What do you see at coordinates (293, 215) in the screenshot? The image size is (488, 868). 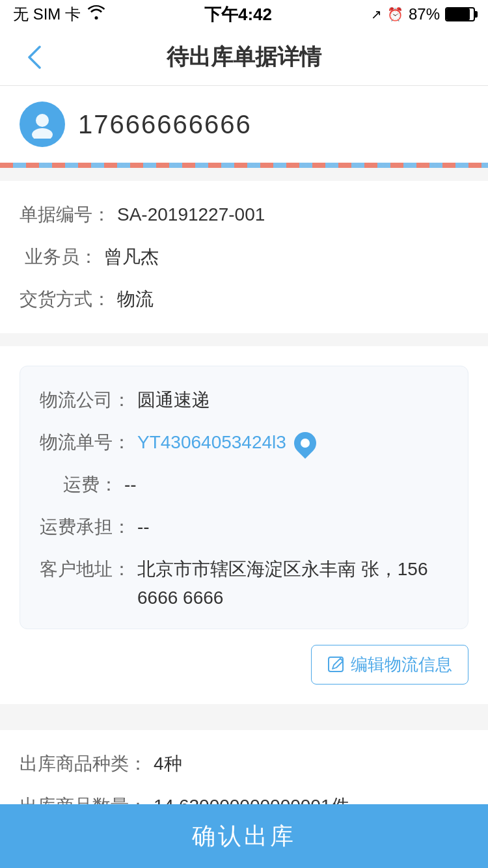 I see `order-number-value: SA-20191227-001` at bounding box center [293, 215].